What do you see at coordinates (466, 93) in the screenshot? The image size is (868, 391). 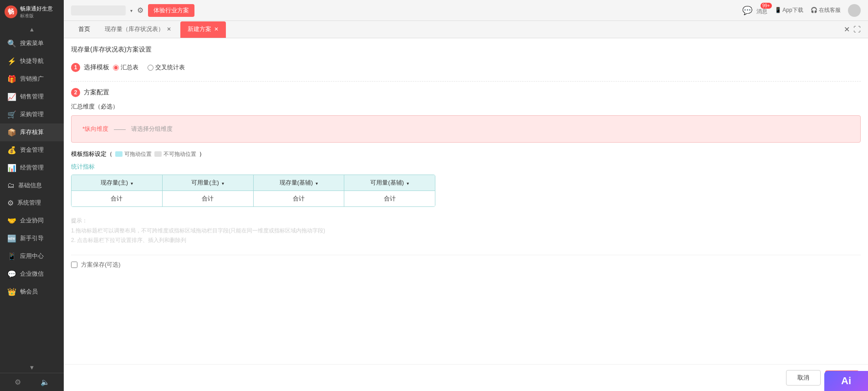 I see `step2-header: 2 方案配置` at bounding box center [466, 93].